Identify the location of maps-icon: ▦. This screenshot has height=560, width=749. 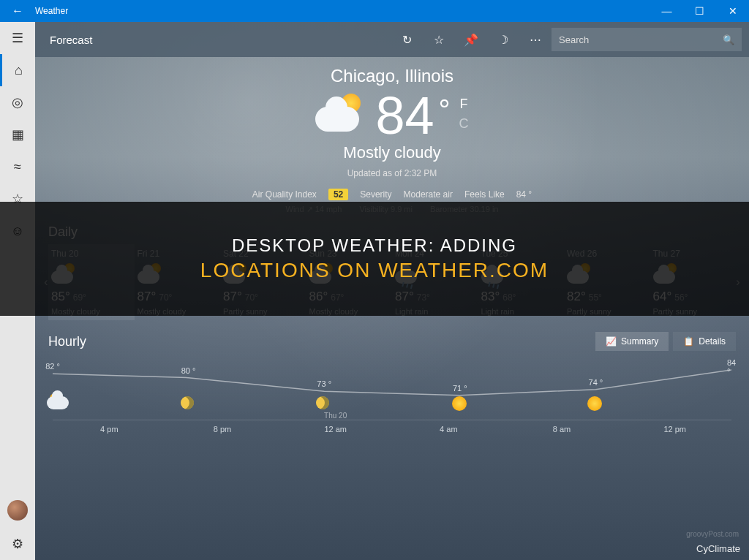
(18, 135).